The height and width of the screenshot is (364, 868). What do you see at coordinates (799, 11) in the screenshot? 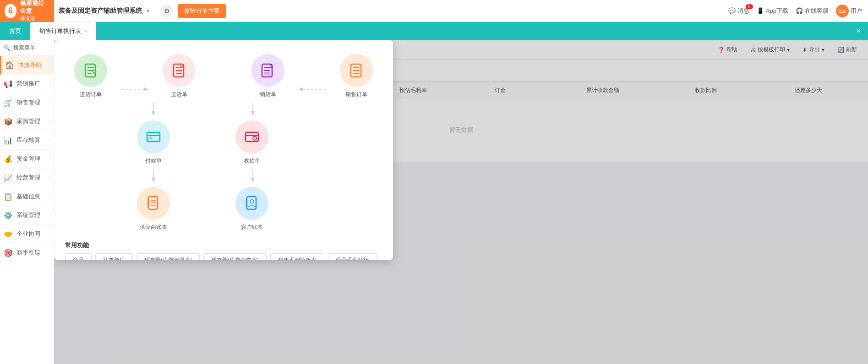
I see `online-service-icon: 🎧` at bounding box center [799, 11].